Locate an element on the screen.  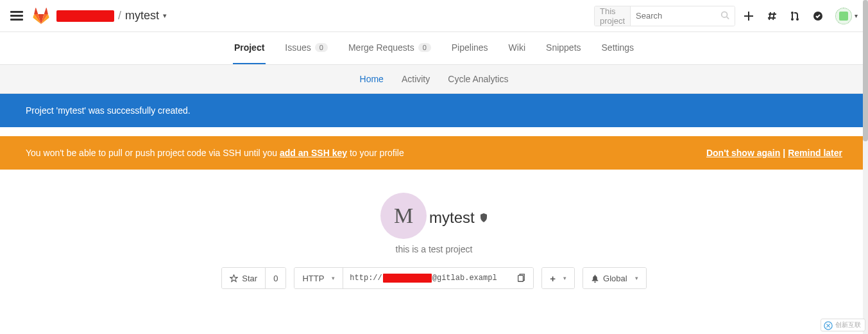
nav-tab-label: Wiki is located at coordinates (517, 48).